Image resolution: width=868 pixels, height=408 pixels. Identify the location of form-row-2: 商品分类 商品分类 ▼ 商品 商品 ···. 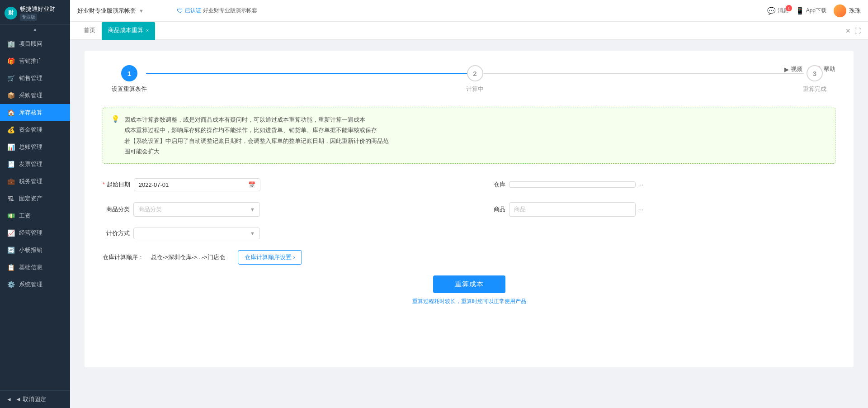
(469, 209).